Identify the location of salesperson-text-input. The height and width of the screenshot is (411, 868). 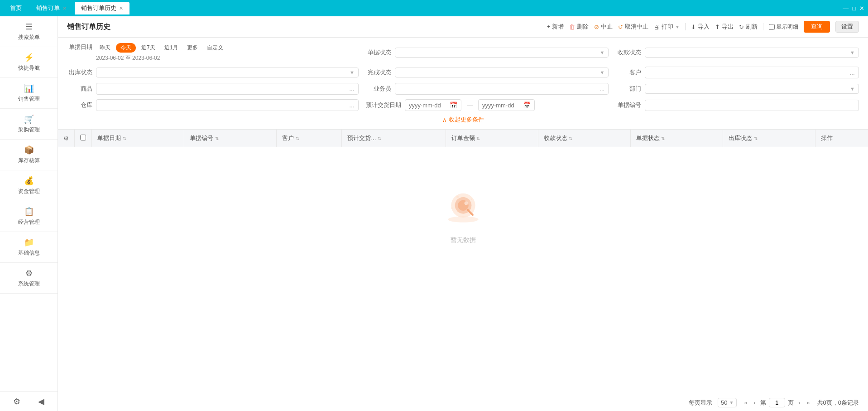
(499, 89).